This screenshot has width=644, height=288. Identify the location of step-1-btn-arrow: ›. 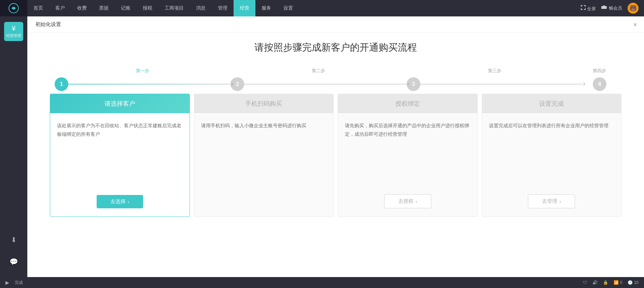
(128, 202).